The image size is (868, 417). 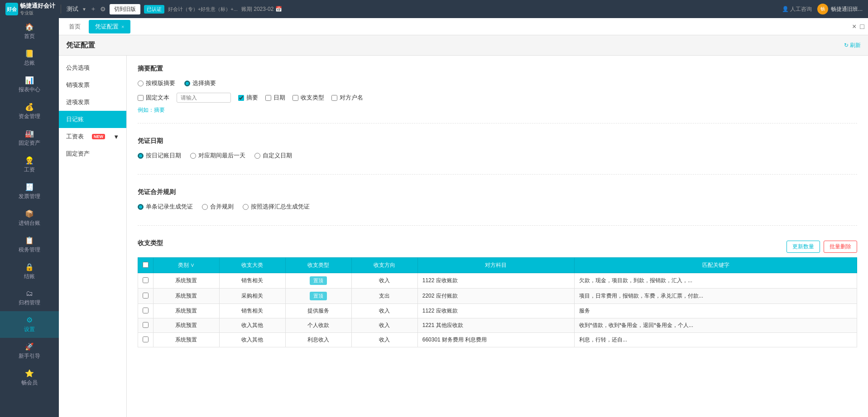 What do you see at coordinates (29, 170) in the screenshot?
I see `sidebar-label-payroll: 工资` at bounding box center [29, 170].